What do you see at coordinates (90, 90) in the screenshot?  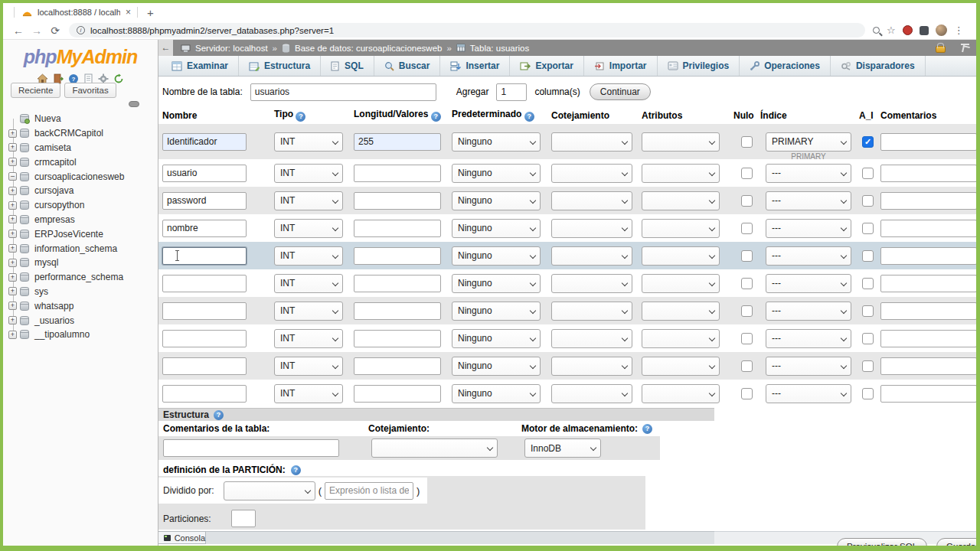 I see `favorites-tab: Favoritas` at bounding box center [90, 90].